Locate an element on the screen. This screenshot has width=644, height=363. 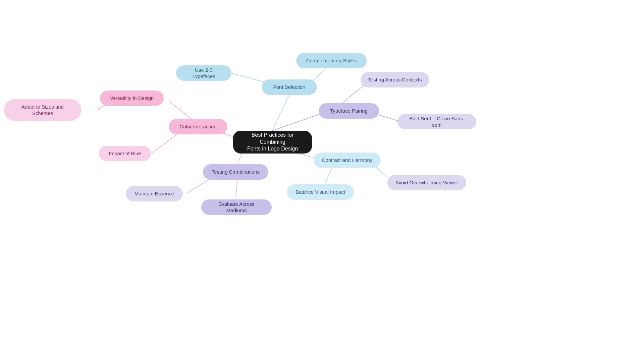
versatility-node: Versatility in Design is located at coordinates (132, 98).